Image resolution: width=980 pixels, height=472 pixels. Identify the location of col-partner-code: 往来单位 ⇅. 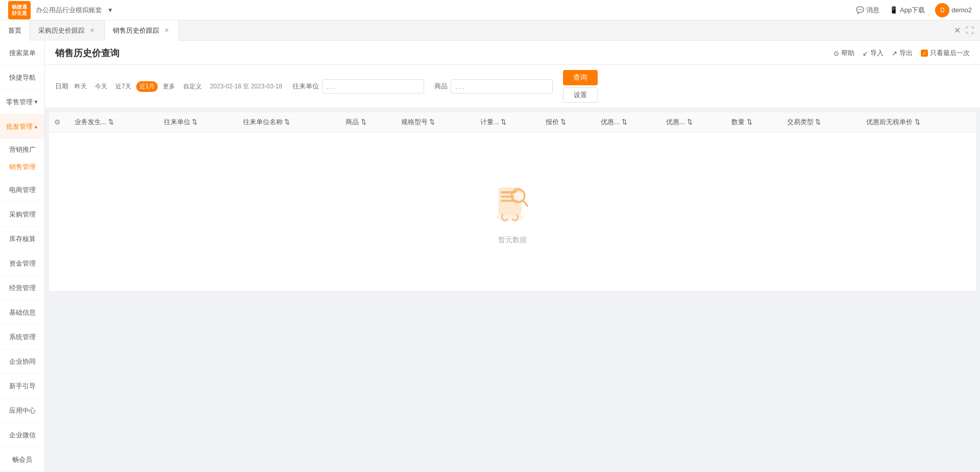
(198, 123).